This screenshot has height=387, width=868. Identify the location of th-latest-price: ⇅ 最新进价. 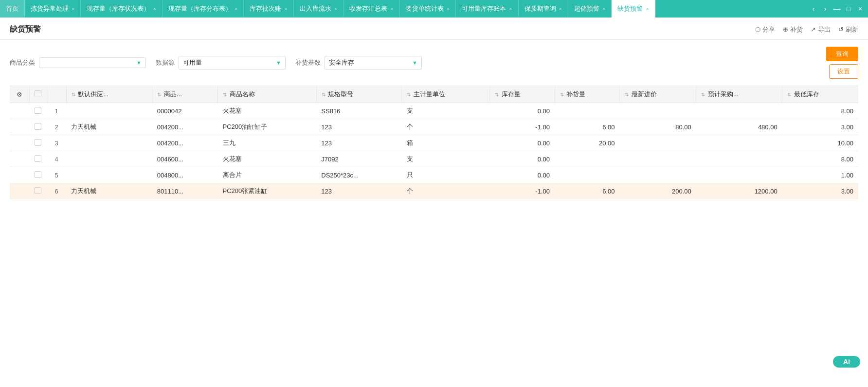
(658, 94).